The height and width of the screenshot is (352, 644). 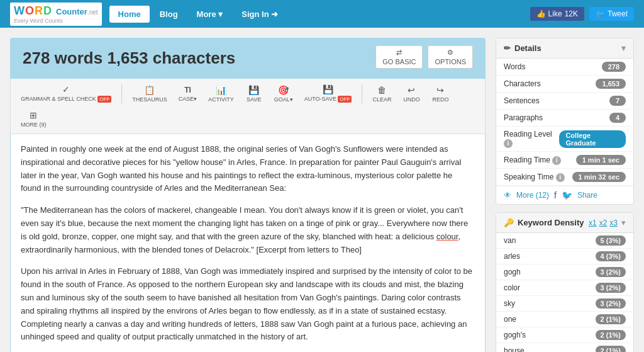 I want to click on redo-icon: ↪, so click(x=440, y=90).